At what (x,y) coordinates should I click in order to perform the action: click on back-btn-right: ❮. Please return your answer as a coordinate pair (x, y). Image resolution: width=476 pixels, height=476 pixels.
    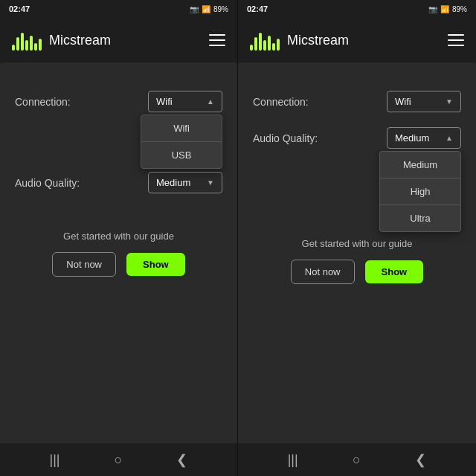
    Looking at the image, I should click on (421, 460).